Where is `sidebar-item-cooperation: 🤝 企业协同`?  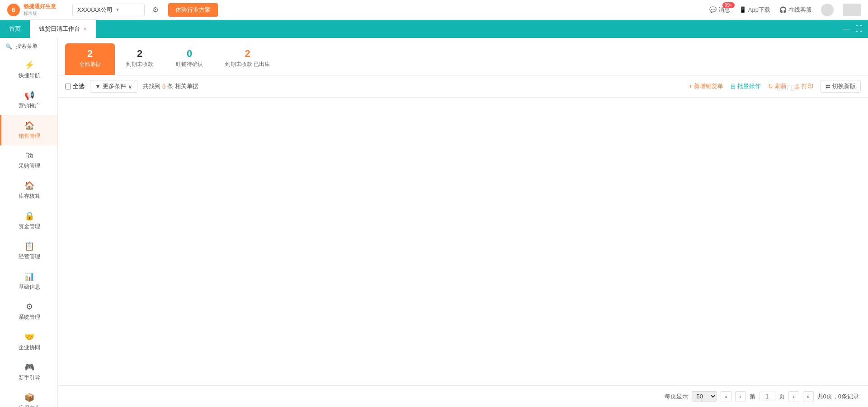
sidebar-item-cooperation: 🤝 企业协同 is located at coordinates (29, 342).